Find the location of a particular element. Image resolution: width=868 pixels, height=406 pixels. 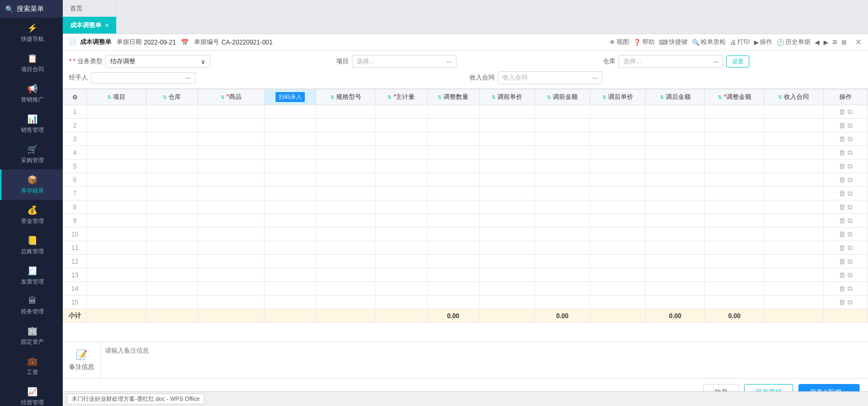

sidebar-item-project-contract: 📋项目合同 is located at coordinates (31, 63).